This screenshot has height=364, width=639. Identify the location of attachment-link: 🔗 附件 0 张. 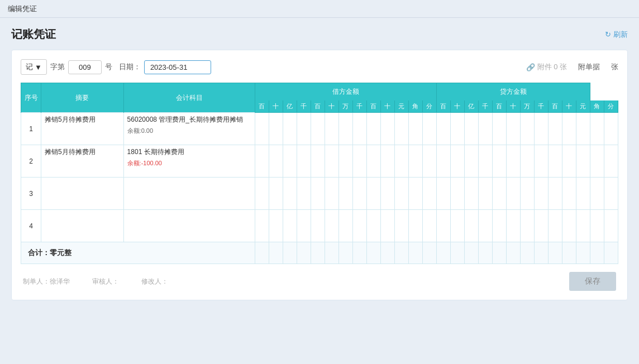
(546, 67).